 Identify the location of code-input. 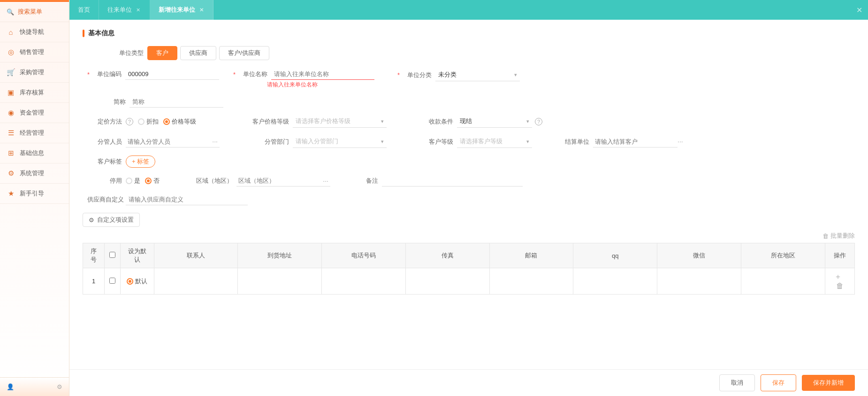
(172, 74).